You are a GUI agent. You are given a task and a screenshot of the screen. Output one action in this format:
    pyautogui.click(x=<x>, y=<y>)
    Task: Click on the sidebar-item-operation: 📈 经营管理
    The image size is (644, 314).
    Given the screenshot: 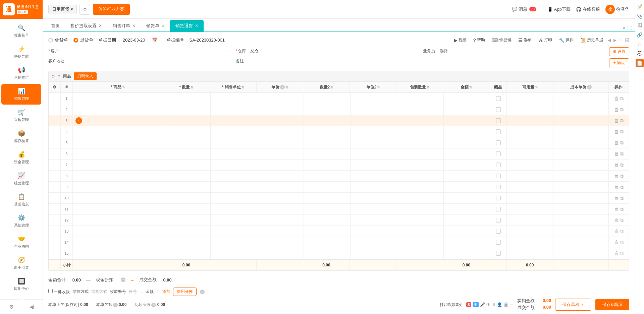 What is the action you would take?
    pyautogui.click(x=21, y=179)
    